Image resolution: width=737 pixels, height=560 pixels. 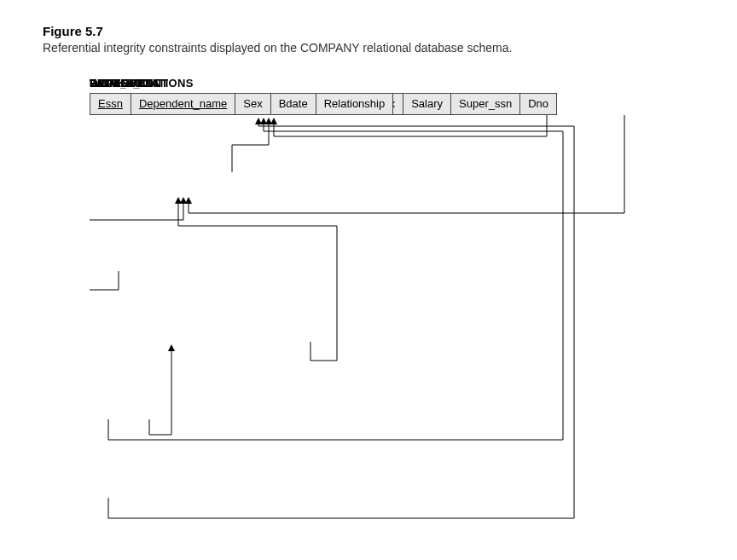 I want to click on col-salary: Salary, so click(x=427, y=104).